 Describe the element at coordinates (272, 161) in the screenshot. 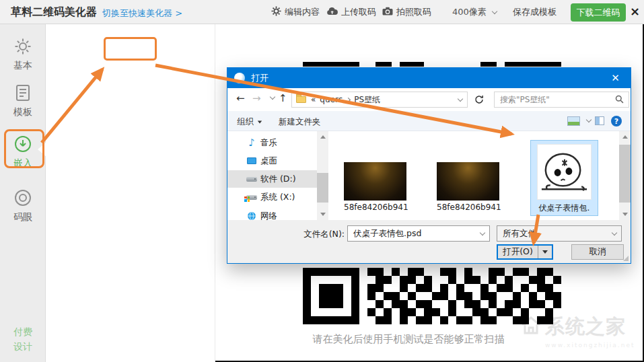

I see `nav-item-desktop: 桌面` at that location.